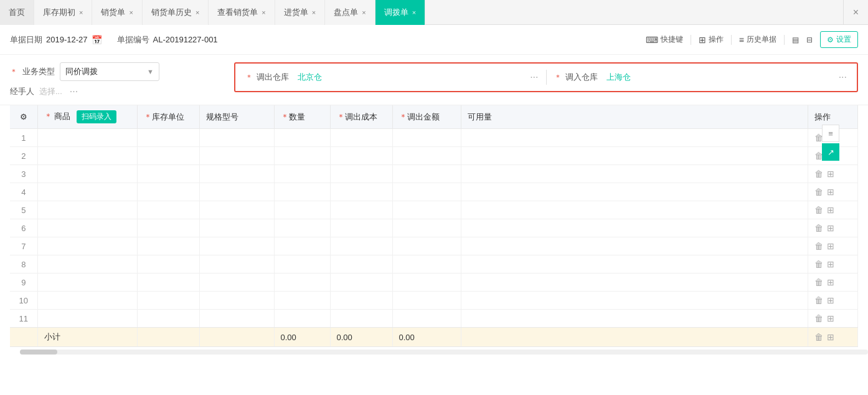 The height and width of the screenshot is (395, 868). Describe the element at coordinates (831, 174) in the screenshot. I see `row-copy-btn-3: ⊞` at that location.